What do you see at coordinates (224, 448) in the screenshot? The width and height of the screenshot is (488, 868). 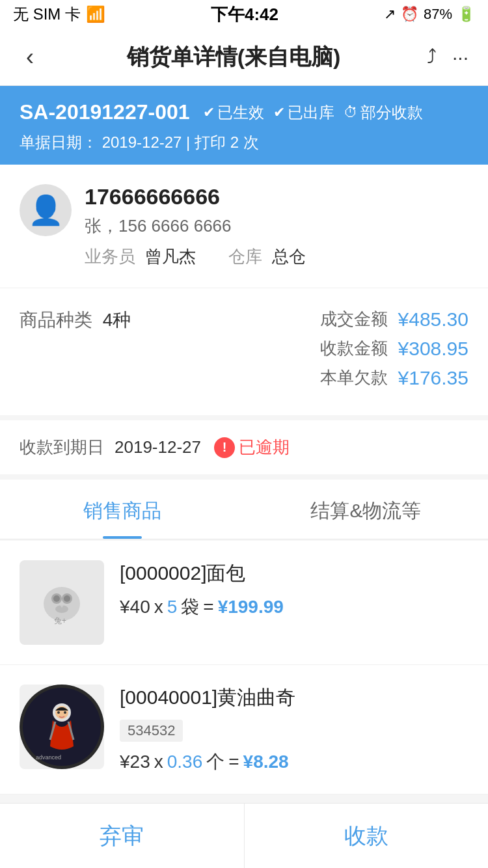 I see `overdue-icon: !` at bounding box center [224, 448].